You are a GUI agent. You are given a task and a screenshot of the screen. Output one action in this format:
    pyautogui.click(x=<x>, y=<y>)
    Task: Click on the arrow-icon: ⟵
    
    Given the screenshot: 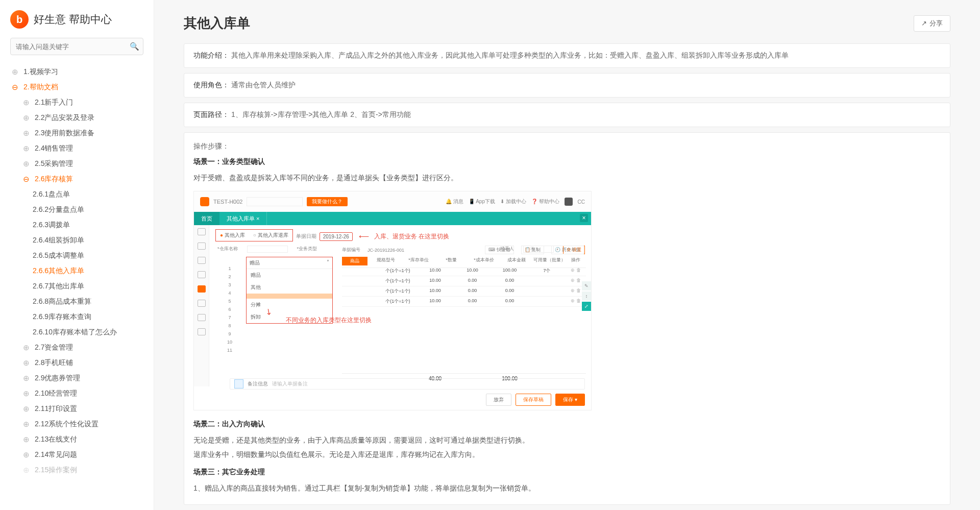 What is the action you would take?
    pyautogui.click(x=364, y=236)
    